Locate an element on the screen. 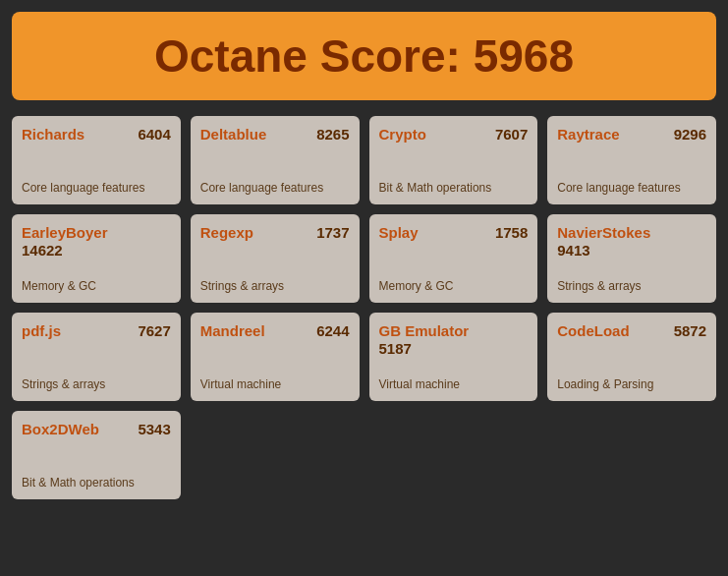  card-name-deltablue: Deltablue is located at coordinates (234, 135).